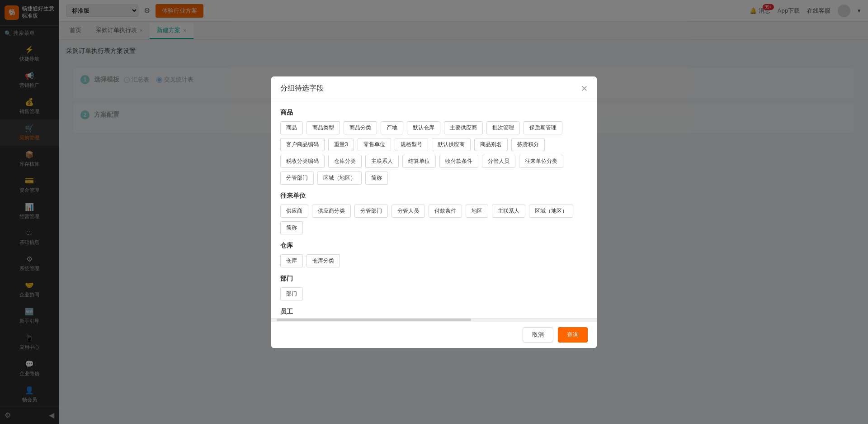 Image resolution: width=868 pixels, height=424 pixels. What do you see at coordinates (528, 145) in the screenshot?
I see `field-tag: 拣货积分` at bounding box center [528, 145].